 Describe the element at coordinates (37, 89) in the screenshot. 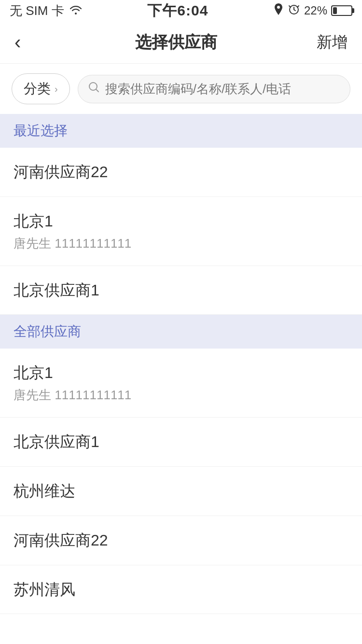

I see `category-label: 分类` at that location.